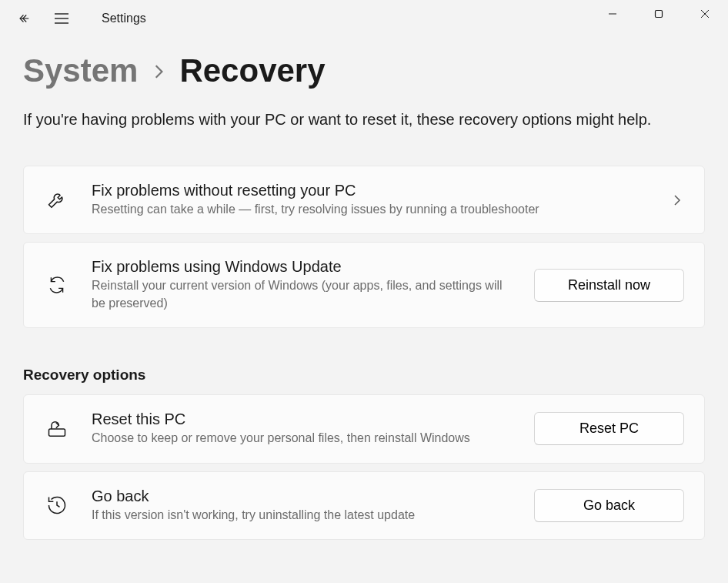 The height and width of the screenshot is (583, 728). Describe the element at coordinates (76, 18) in the screenshot. I see `titlebar-left: Settings` at that location.